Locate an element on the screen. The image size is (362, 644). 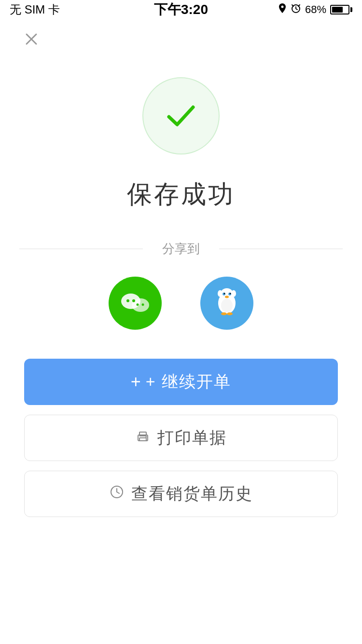
success-title: 保存成功 is located at coordinates (181, 195).